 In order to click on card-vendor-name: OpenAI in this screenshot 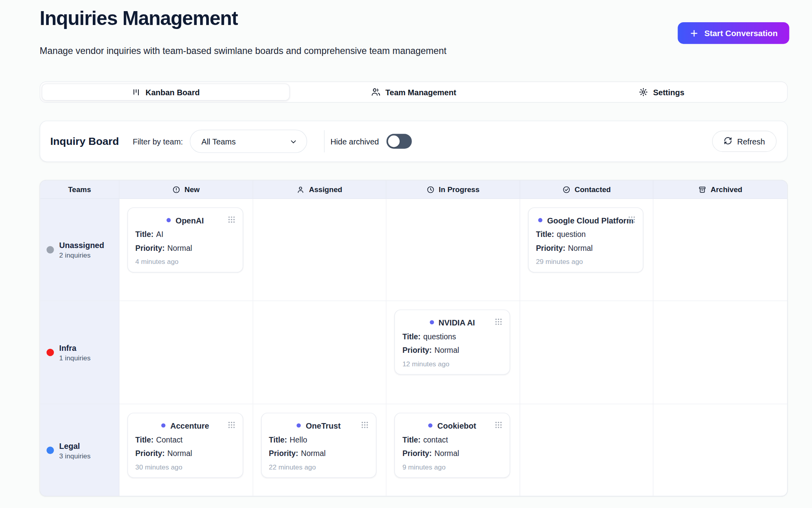, I will do `click(190, 220)`.